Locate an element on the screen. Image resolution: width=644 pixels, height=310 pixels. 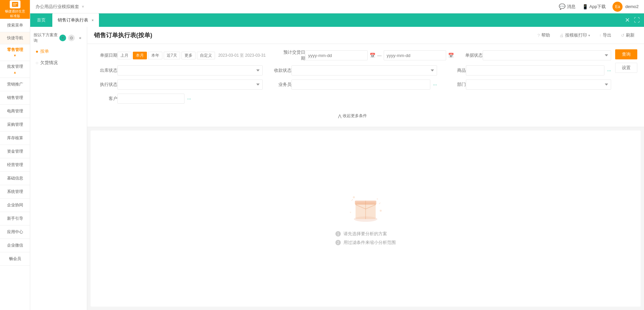
export-label: 导出 is located at coordinates (607, 35).